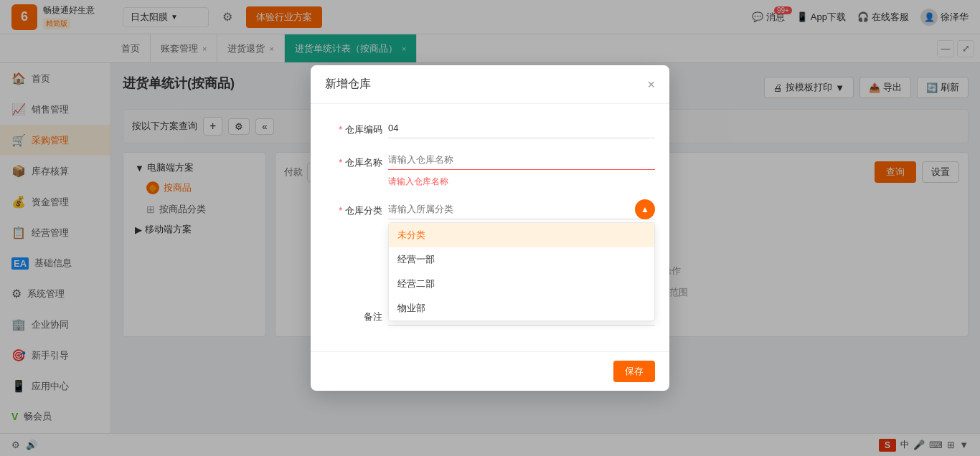  I want to click on save-btn: 保存, so click(634, 371).